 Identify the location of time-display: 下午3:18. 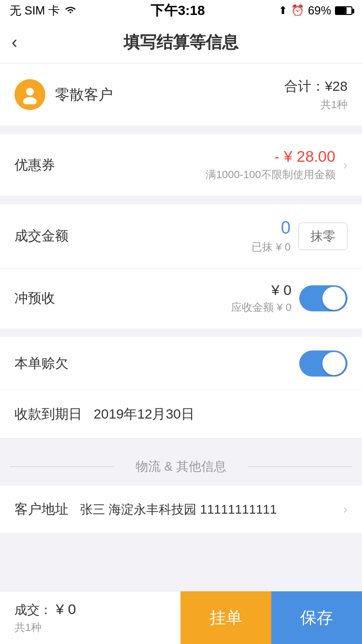
(178, 11).